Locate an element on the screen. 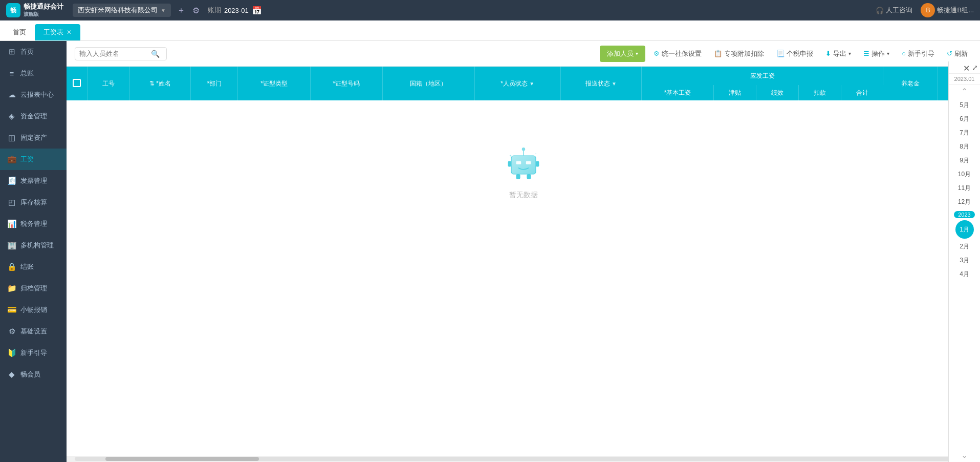 This screenshot has width=980, height=462. panel-maximize-icon: ⤢ is located at coordinates (975, 69).